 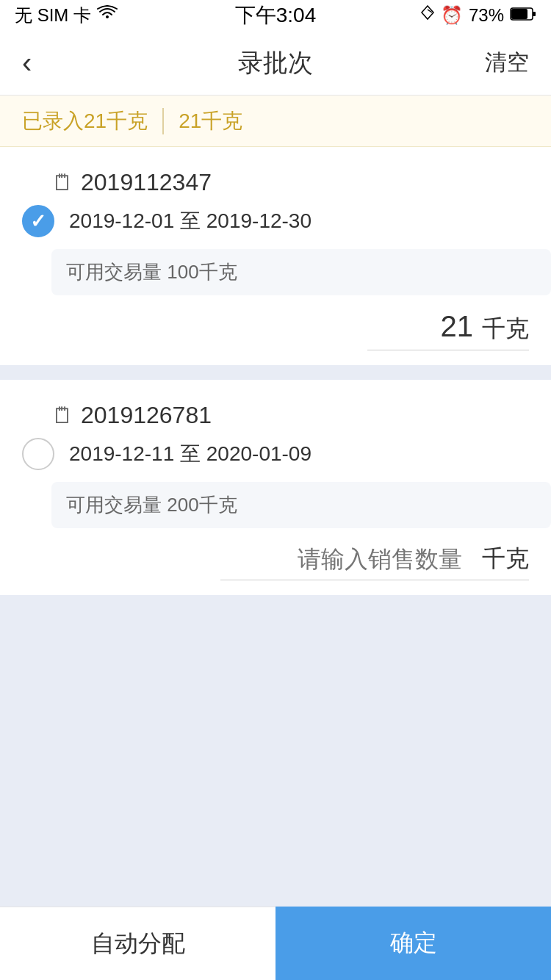 What do you see at coordinates (276, 561) in the screenshot?
I see `batch-2-input-wrapper: 千克` at bounding box center [276, 561].